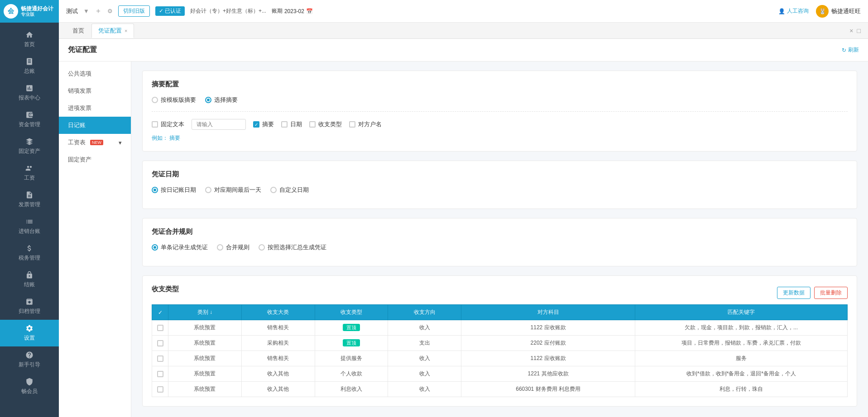 The width and height of the screenshot is (868, 417). I want to click on tab-voucher: 凭证配置 ×, so click(113, 31).